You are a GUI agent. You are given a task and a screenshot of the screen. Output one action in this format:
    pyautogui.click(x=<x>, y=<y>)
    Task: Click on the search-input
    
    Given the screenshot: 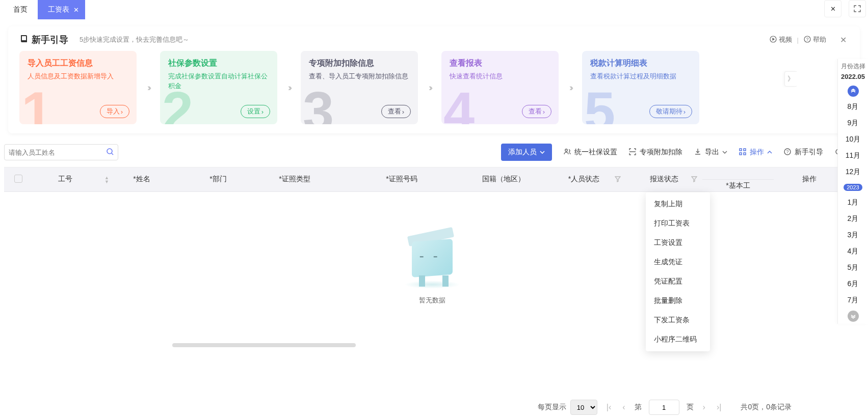 What is the action you would take?
    pyautogui.click(x=61, y=152)
    